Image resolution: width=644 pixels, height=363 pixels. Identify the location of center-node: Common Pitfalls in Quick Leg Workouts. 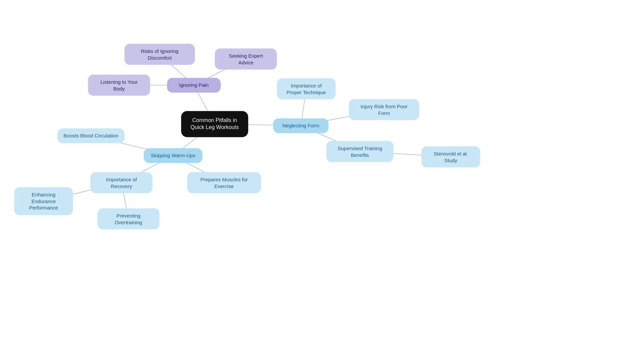
(215, 124).